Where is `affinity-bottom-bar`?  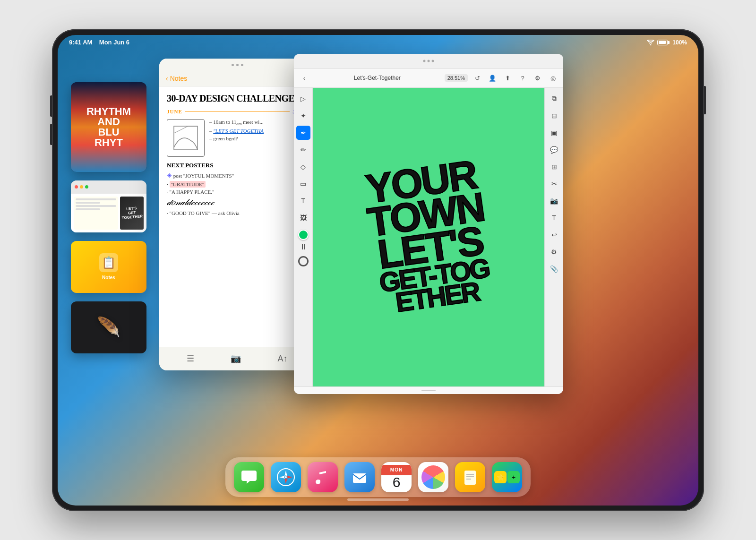 affinity-bottom-bar is located at coordinates (429, 390).